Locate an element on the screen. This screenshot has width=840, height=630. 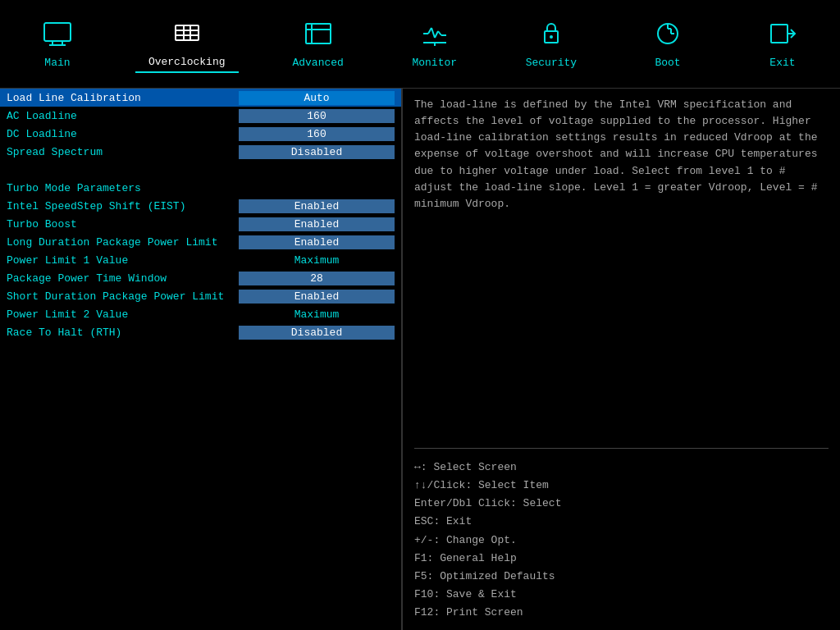
top-nav: Main Overclocking Advanced is located at coordinates (420, 44).